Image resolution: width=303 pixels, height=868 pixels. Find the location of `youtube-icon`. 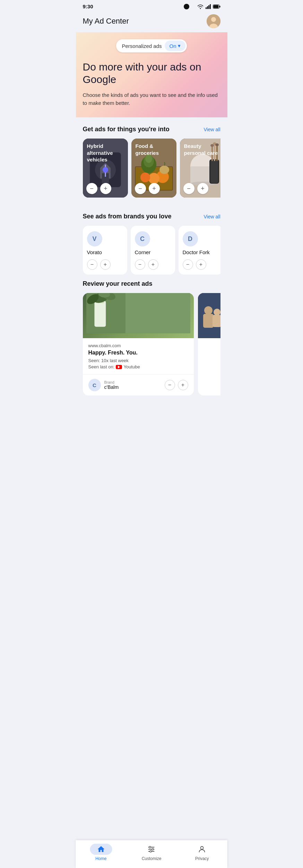

youtube-icon is located at coordinates (119, 367).